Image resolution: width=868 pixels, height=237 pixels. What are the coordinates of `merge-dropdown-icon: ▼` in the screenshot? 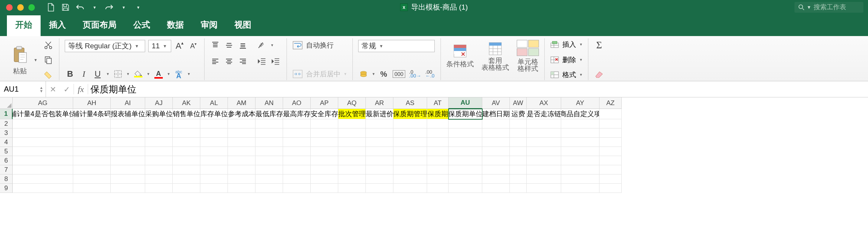 It's located at (346, 74).